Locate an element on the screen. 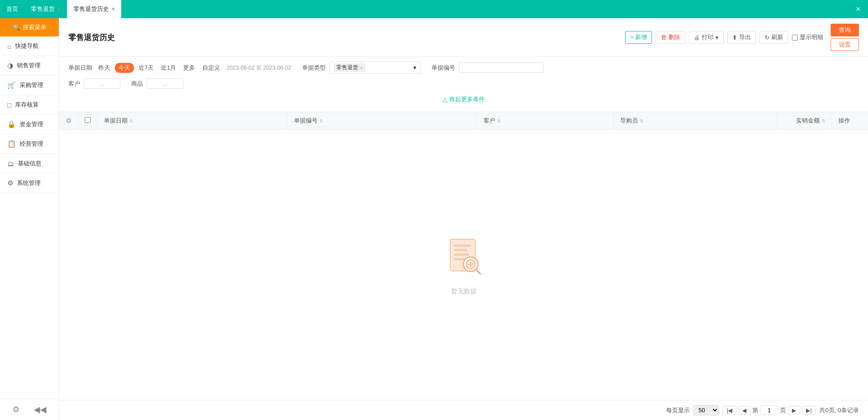 Image resolution: width=868 pixels, height=420 pixels. amount-sort-icon: ⇅ is located at coordinates (823, 121).